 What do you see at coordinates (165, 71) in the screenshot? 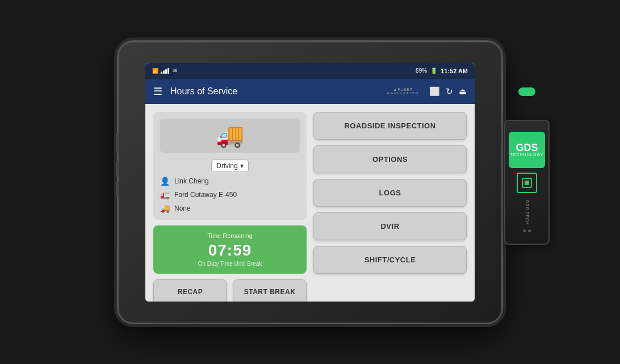
I see `status-left: 📶 ✉` at bounding box center [165, 71].